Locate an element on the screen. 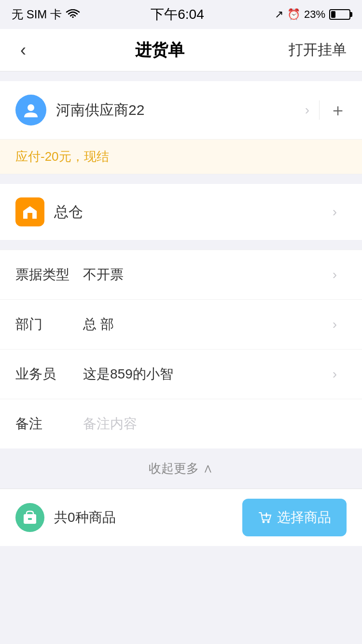 This screenshot has width=362, height=644. back-button: ‹ is located at coordinates (23, 50).